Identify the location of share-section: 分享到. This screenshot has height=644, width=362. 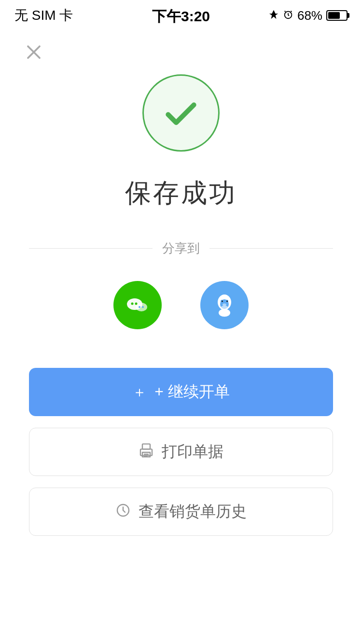
(181, 285).